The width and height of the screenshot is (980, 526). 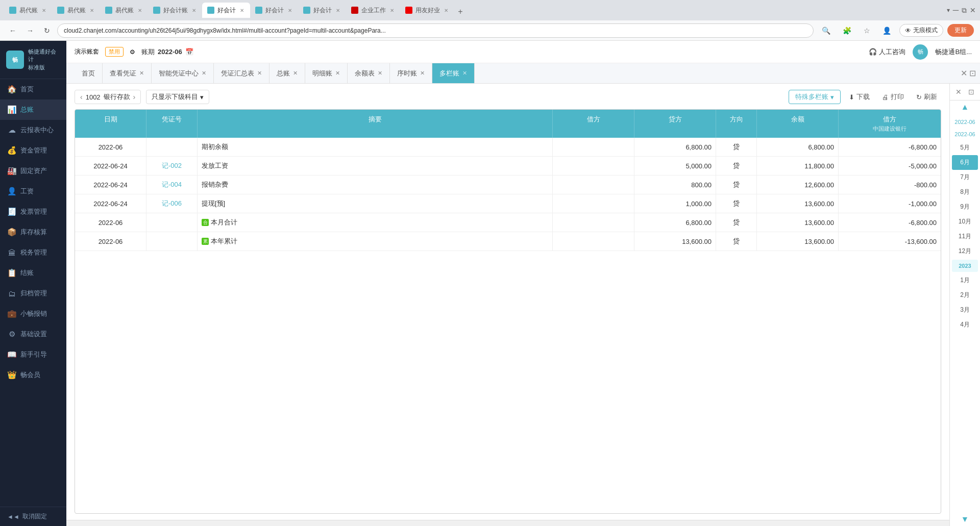 I want to click on month-scroll-down: ▼, so click(x=965, y=519).